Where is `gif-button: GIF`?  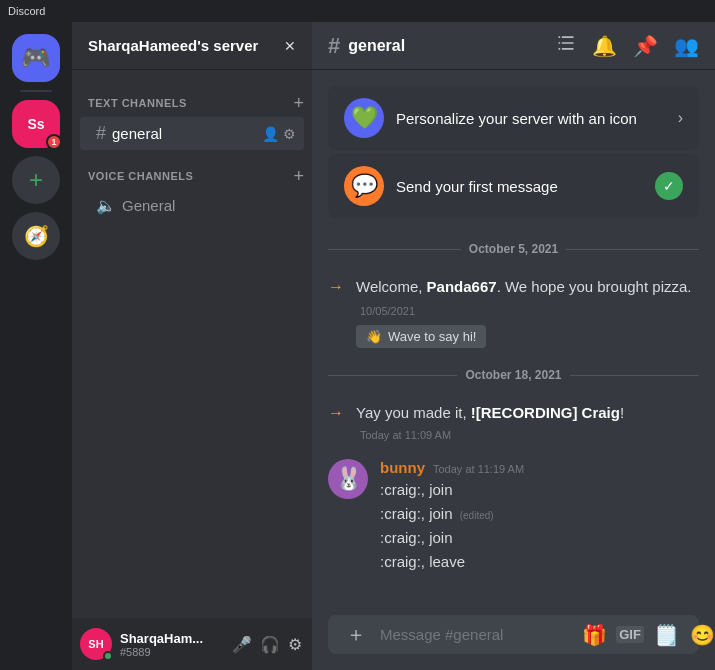
gif-button: GIF is located at coordinates (630, 635).